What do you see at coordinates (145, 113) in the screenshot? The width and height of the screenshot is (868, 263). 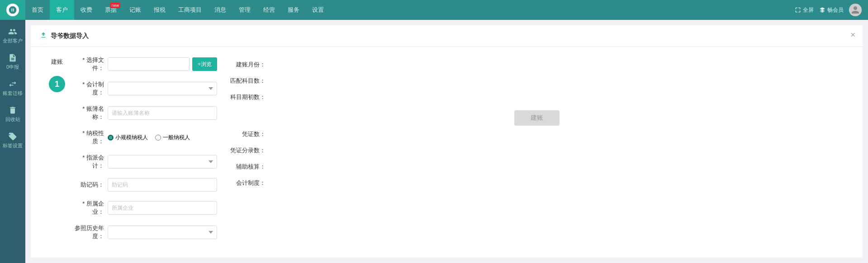 I see `ledger-name-row: * 账簿名称：` at bounding box center [145, 113].